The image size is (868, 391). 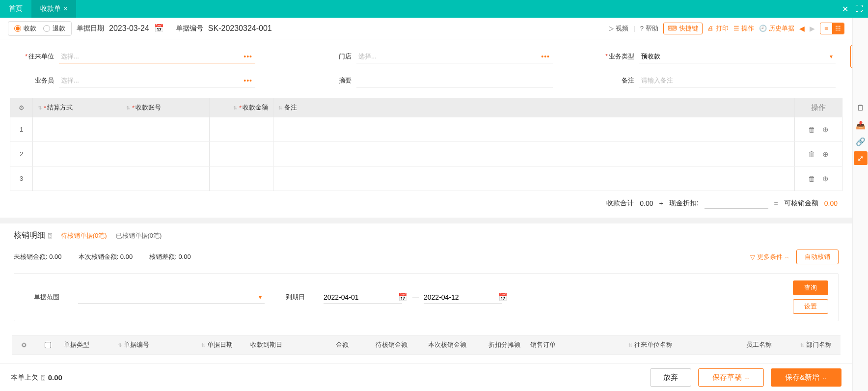 What do you see at coordinates (861, 108) in the screenshot?
I see `dock-note-icon: 🗒` at bounding box center [861, 108].